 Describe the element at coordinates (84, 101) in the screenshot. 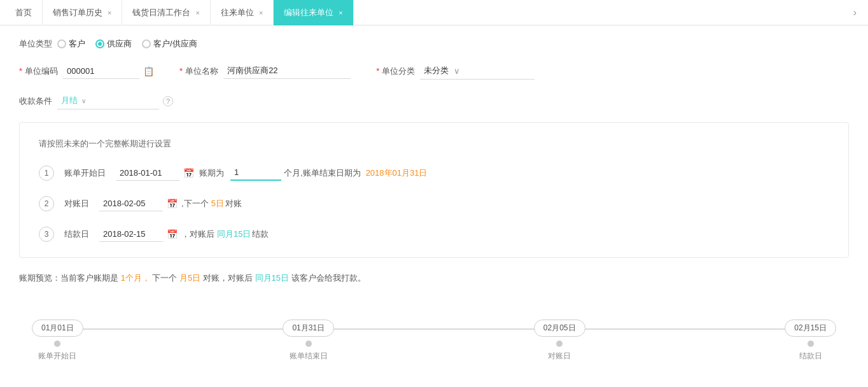

I see `payment-arrow-icon: ∨` at that location.